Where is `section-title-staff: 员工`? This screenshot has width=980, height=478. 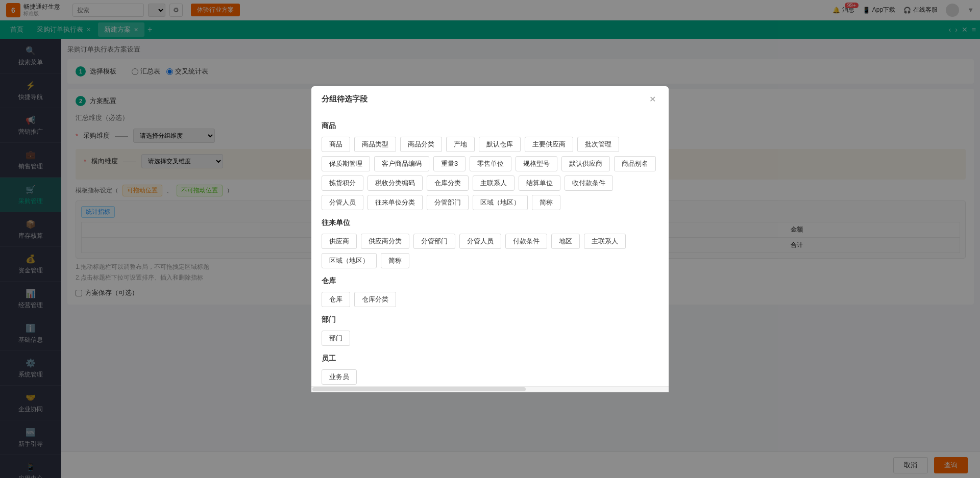
section-title-staff: 员工 is located at coordinates (490, 359).